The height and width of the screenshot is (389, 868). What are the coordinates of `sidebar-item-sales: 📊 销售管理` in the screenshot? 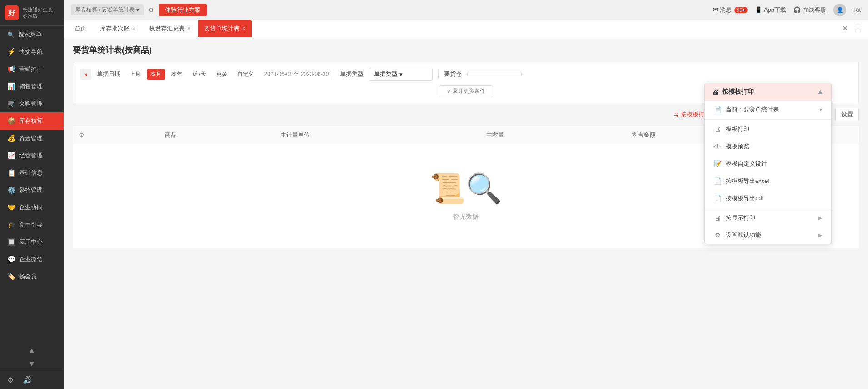 It's located at (32, 86).